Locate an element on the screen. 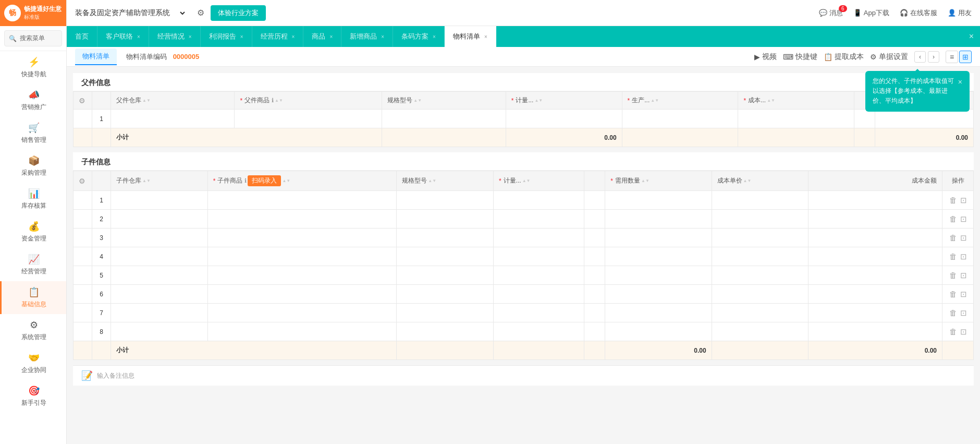 Image resolution: width=980 pixels, height=444 pixels. sidebar-item-sales: 🛒 销售管理 is located at coordinates (33, 134).